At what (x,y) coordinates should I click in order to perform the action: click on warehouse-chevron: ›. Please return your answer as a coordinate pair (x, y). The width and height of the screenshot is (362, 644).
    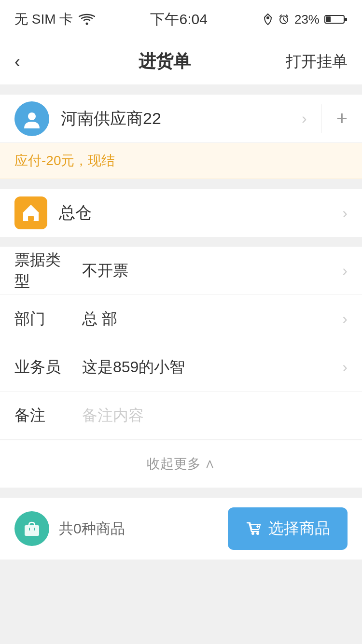
    Looking at the image, I should click on (345, 213).